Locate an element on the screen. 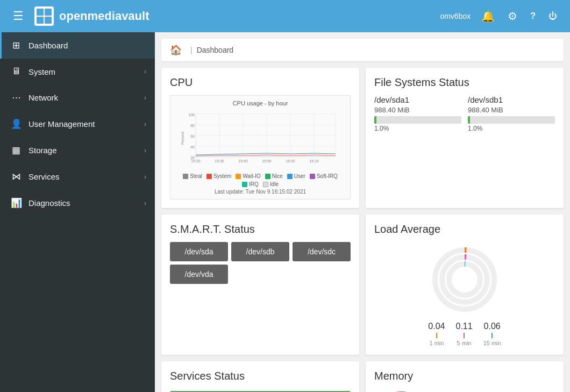  chevron-right-icon-users: › is located at coordinates (145, 124).